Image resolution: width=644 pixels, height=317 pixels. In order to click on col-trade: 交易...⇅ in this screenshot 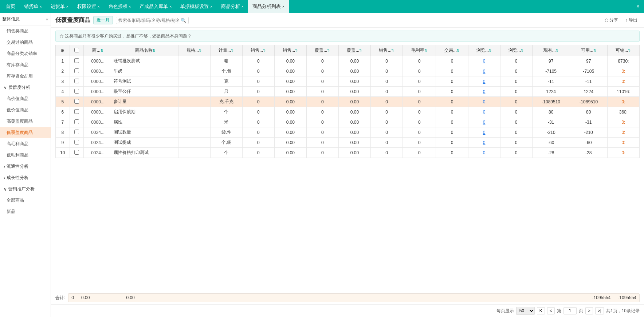, I will do `click(452, 51)`.